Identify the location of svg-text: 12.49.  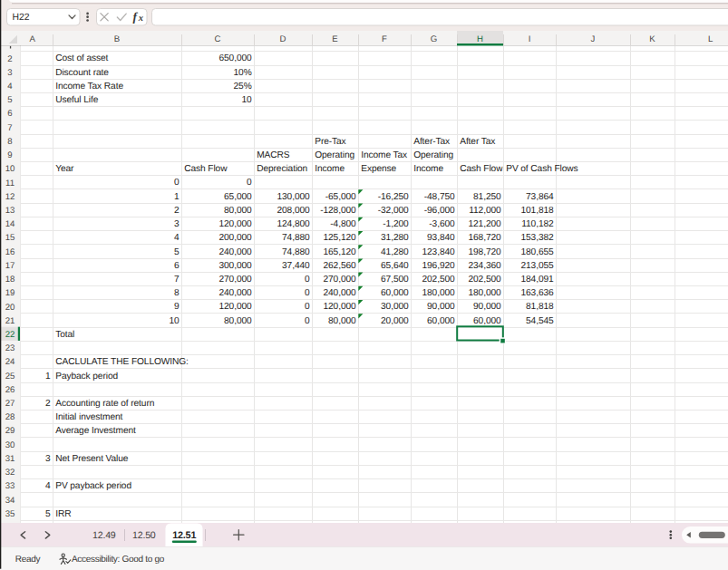
(104, 536).